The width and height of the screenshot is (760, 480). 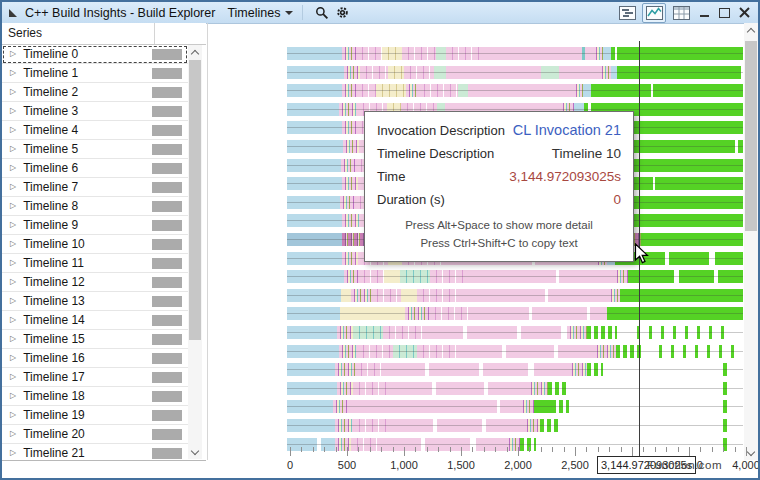 What do you see at coordinates (260, 13) in the screenshot?
I see `view-mode-dropdown: Timelines` at bounding box center [260, 13].